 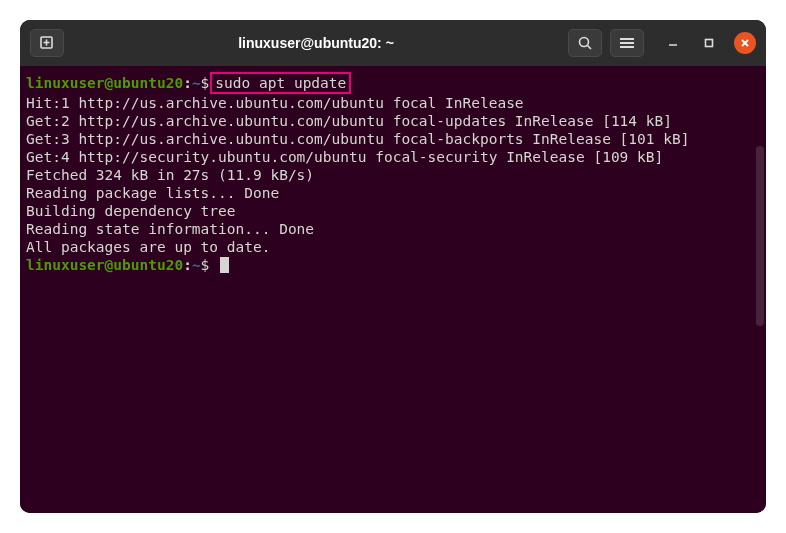 What do you see at coordinates (709, 43) in the screenshot?
I see `maximize-icon` at bounding box center [709, 43].